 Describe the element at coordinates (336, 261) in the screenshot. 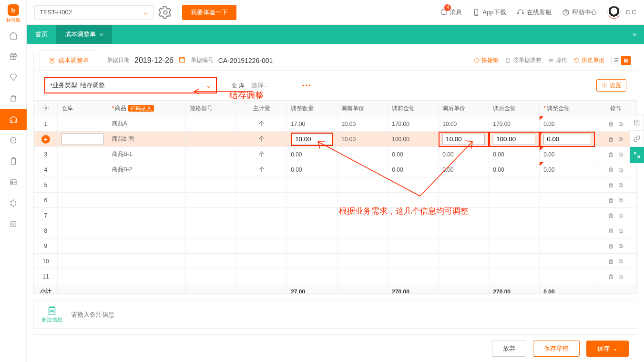

I see `table-row: 10🗑⧉` at that location.